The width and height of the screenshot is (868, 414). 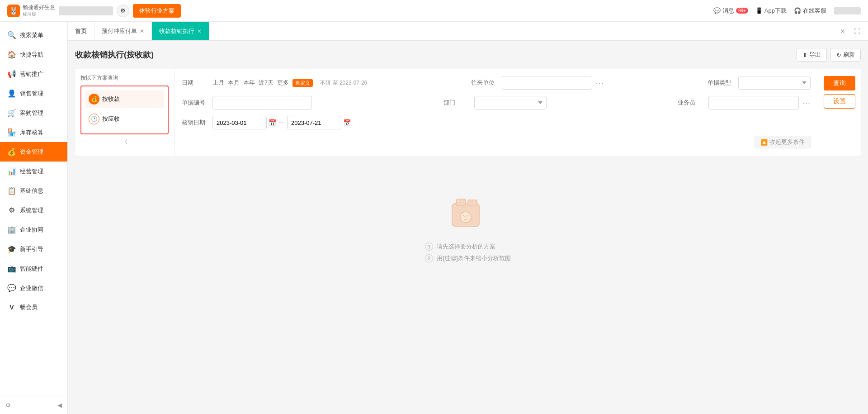 What do you see at coordinates (33, 210) in the screenshot?
I see `sidebar-item-system: ⚙ 系统管理` at bounding box center [33, 210].